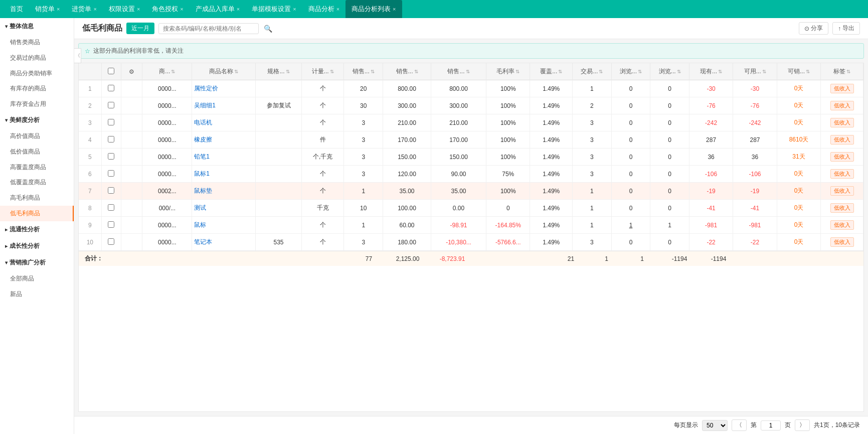 The width and height of the screenshot is (868, 434). Describe the element at coordinates (37, 152) in the screenshot. I see `sidebar-item-low-value: 低价值商品` at that location.